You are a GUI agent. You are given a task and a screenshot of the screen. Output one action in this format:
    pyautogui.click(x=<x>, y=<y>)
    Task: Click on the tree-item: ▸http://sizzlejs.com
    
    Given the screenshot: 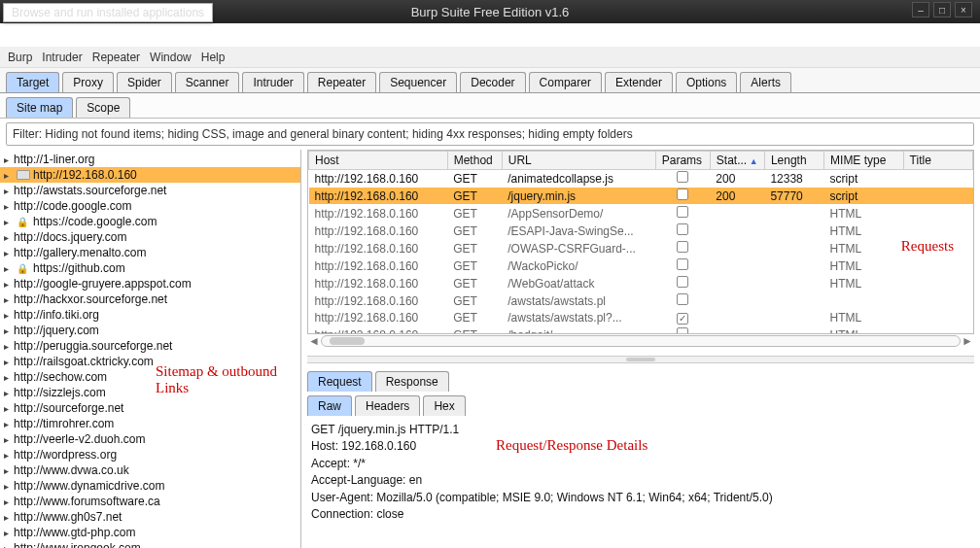 What is the action you would take?
    pyautogui.click(x=150, y=393)
    